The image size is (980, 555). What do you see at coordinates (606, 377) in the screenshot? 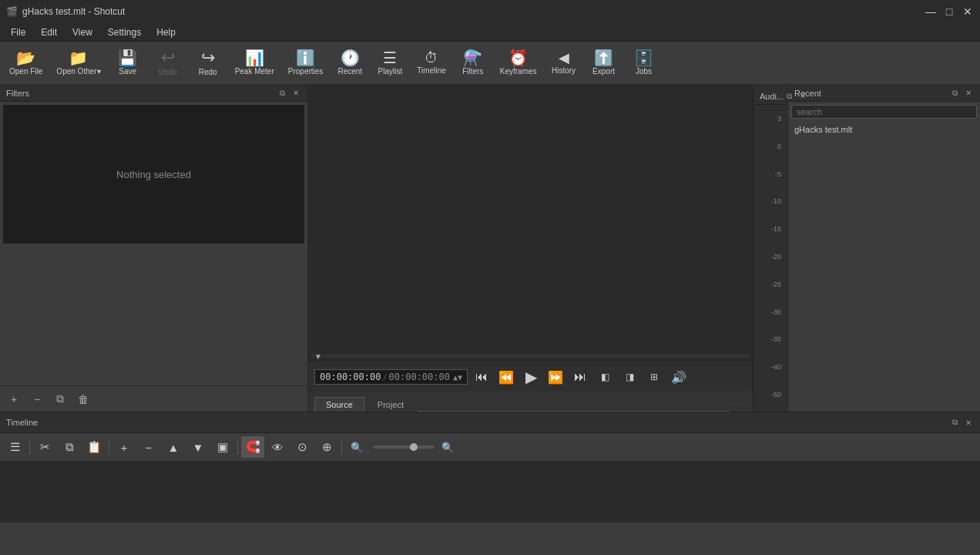
I see `in-point-icon: ◧` at bounding box center [606, 377].